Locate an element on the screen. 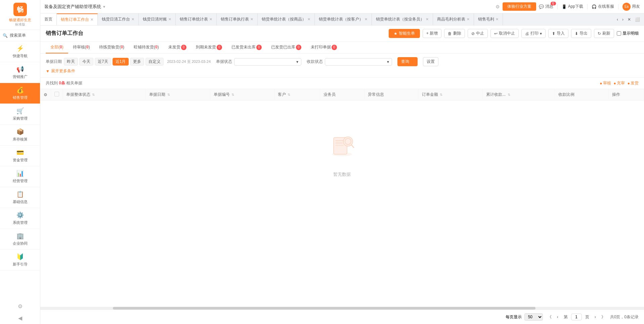  tab-sales-by-staff: 销货单统计表（按业务员） ✕ is located at coordinates (402, 19).